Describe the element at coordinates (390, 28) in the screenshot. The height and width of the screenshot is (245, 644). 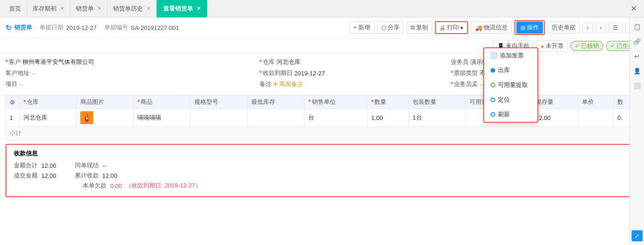
I see `share-button: ⬡ 分享` at that location.